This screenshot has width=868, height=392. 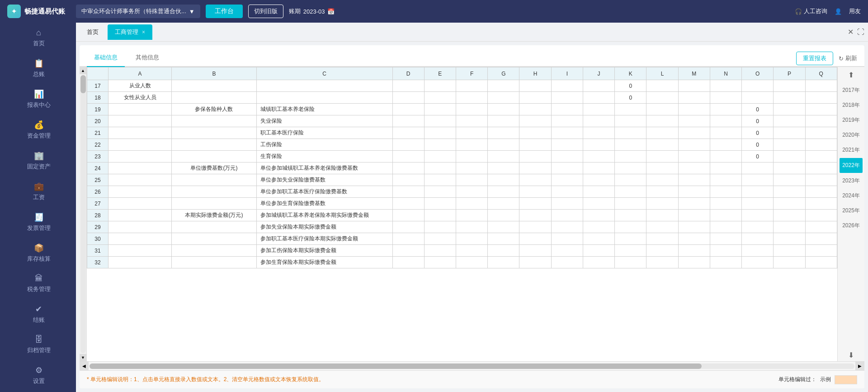 I want to click on hscroll-track, so click(x=472, y=366).